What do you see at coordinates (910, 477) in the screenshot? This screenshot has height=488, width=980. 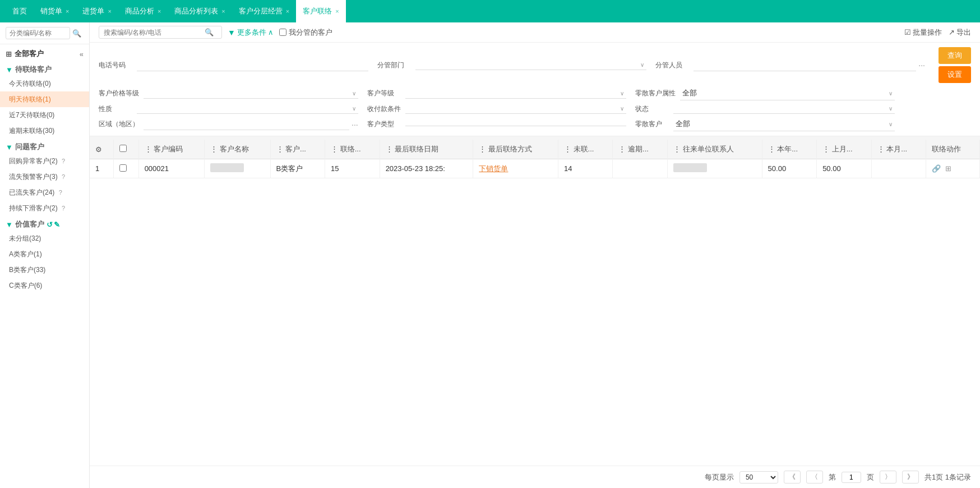 I see `last-page-btn: 》` at bounding box center [910, 477].